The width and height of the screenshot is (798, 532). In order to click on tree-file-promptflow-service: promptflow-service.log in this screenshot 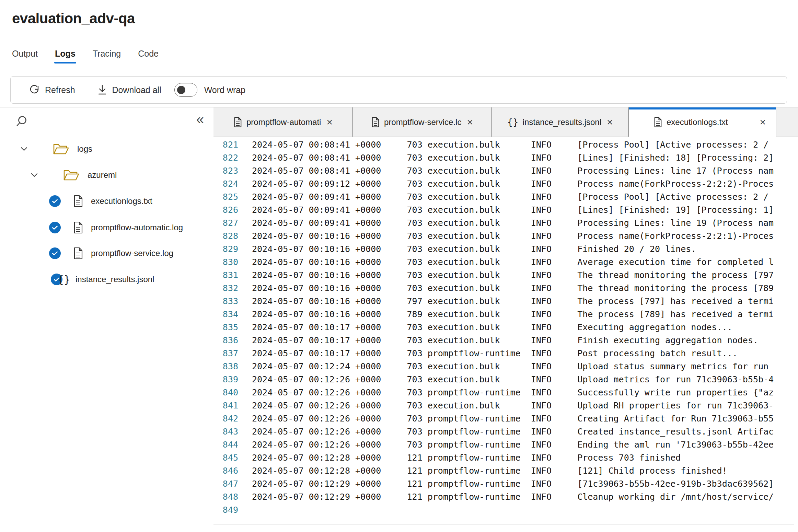, I will do `click(106, 253)`.